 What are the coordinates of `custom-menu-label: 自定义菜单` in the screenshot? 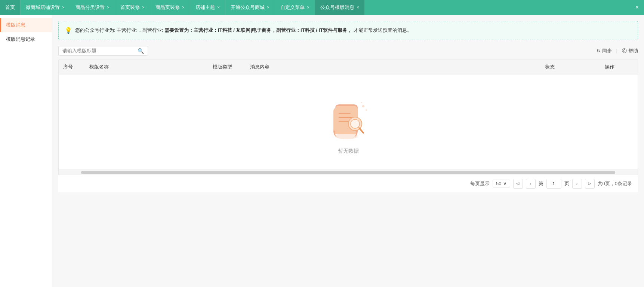 It's located at (292, 7).